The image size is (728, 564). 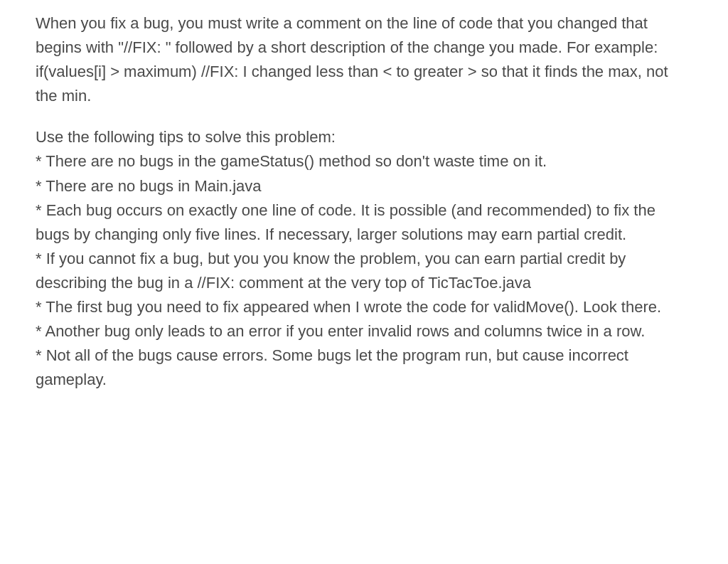 I want to click on tips-header: Use the following tips to solve this pro…, so click(x=364, y=137).